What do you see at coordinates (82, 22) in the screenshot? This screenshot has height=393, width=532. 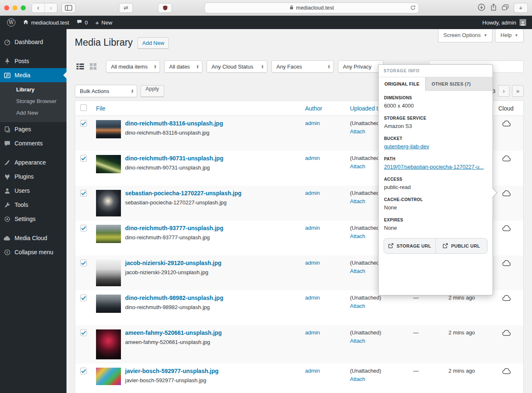 I see `comments-menu: 0` at bounding box center [82, 22].